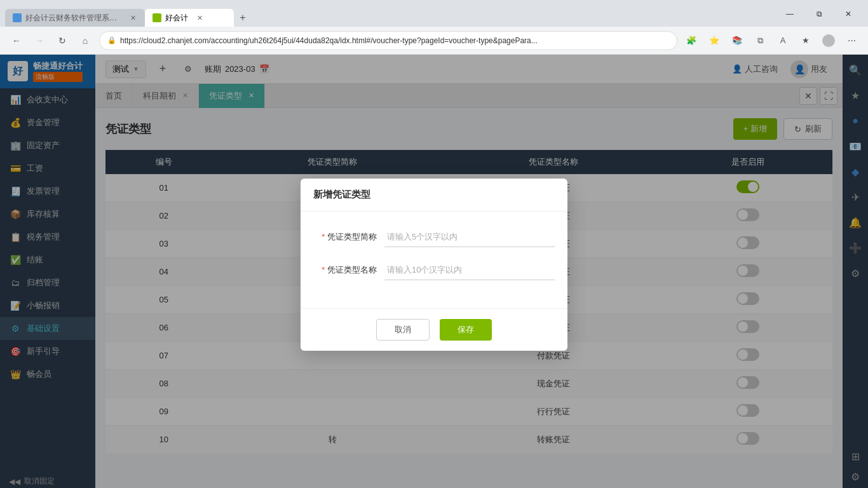 This screenshot has width=868, height=488. What do you see at coordinates (62, 41) in the screenshot?
I see `reload-button: ↻` at bounding box center [62, 41].